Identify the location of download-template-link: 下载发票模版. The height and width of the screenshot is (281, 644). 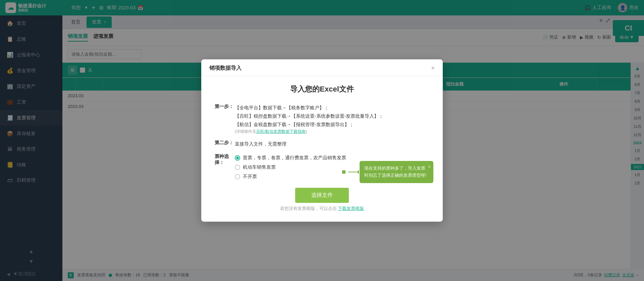
(351, 209).